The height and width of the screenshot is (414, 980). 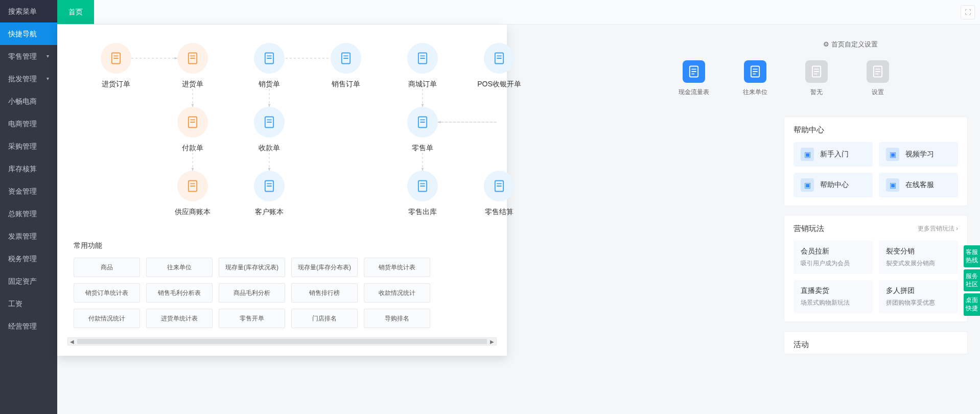 What do you see at coordinates (269, 130) in the screenshot?
I see `flow-node: 收款单` at bounding box center [269, 130].